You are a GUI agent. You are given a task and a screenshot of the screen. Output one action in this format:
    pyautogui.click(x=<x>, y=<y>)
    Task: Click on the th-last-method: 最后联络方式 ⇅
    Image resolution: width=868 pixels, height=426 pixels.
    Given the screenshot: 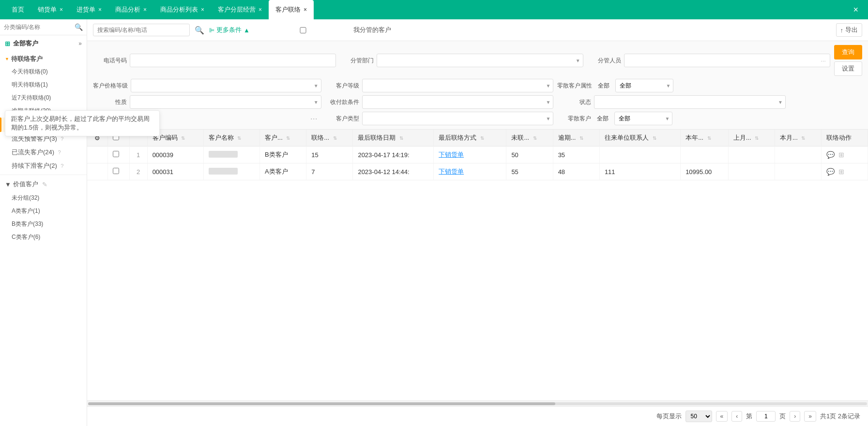 What is the action you would take?
    pyautogui.click(x=470, y=138)
    